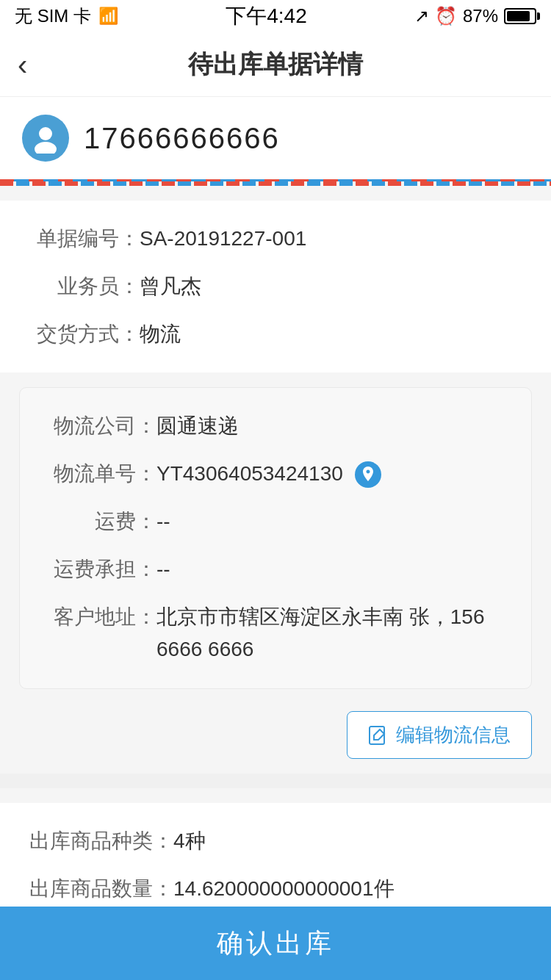 The width and height of the screenshot is (551, 980). I want to click on goods-quantity-value: 14.620000000000001件, so click(347, 889).